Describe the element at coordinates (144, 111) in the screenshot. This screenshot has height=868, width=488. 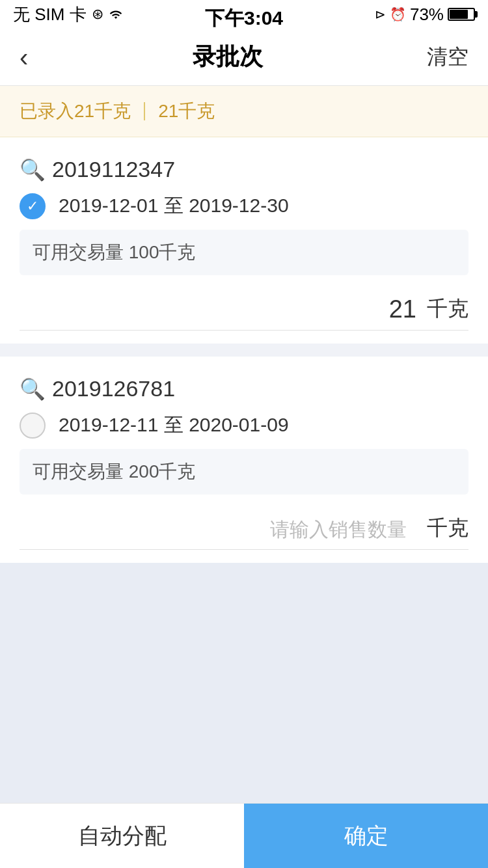
I see `banner-divider` at that location.